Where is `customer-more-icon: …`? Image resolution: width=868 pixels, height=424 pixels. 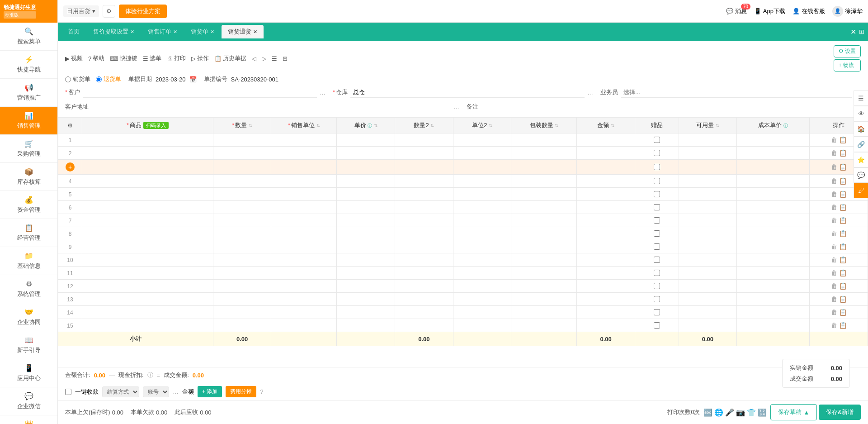 customer-more-icon: … is located at coordinates (323, 92).